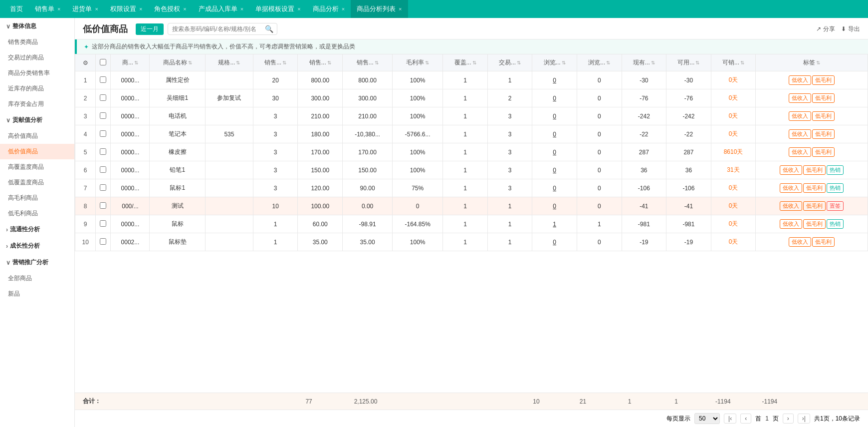  Describe the element at coordinates (275, 116) in the screenshot. I see `row-sales-count-2: 3` at that location.